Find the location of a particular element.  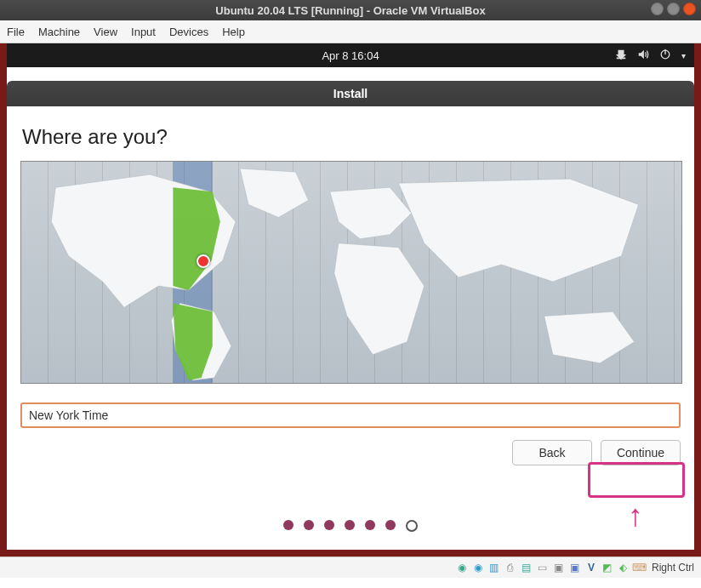

button-row: Back Continue is located at coordinates (350, 453).